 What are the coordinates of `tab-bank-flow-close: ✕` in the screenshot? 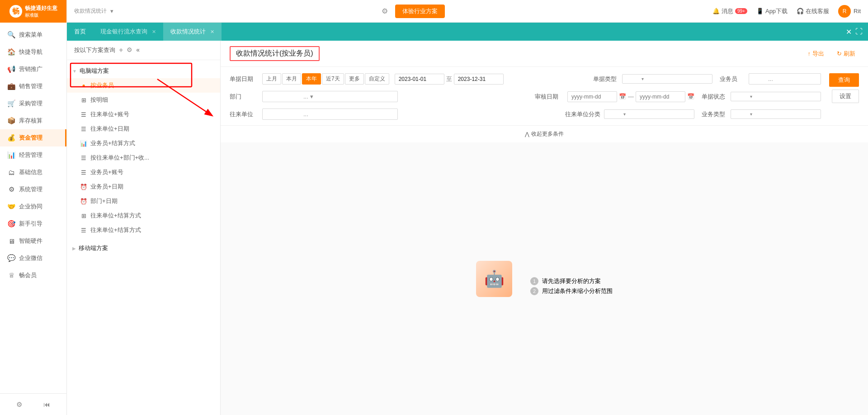 It's located at (154, 32).